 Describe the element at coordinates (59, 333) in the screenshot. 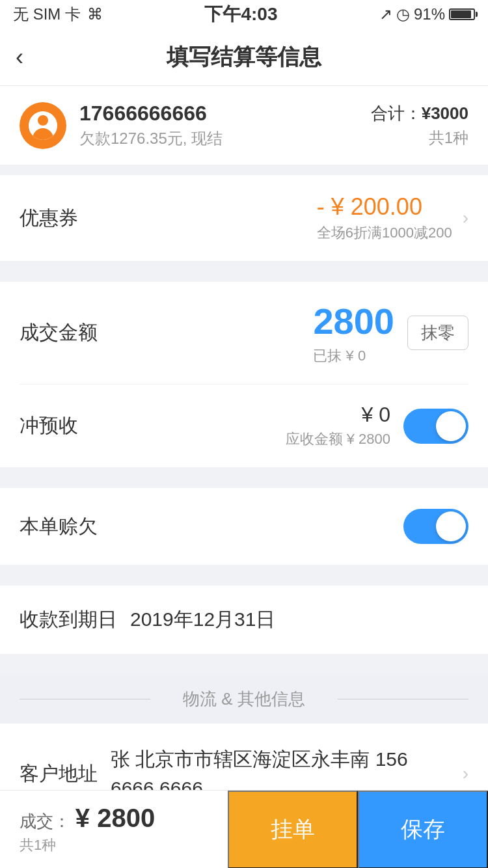

I see `deal-amount-label: 成交金额` at that location.